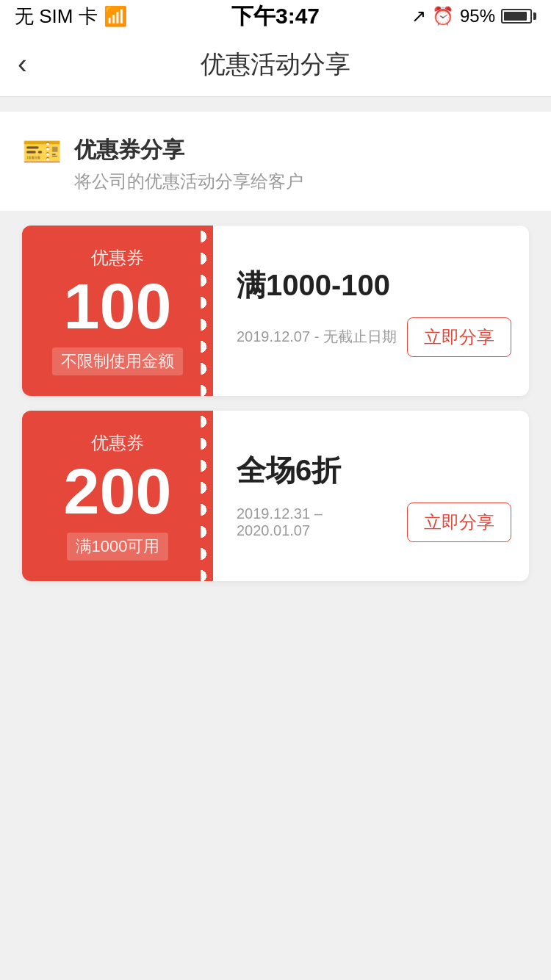 The height and width of the screenshot is (980, 551). What do you see at coordinates (478, 16) in the screenshot?
I see `battery-percent: 95%` at bounding box center [478, 16].